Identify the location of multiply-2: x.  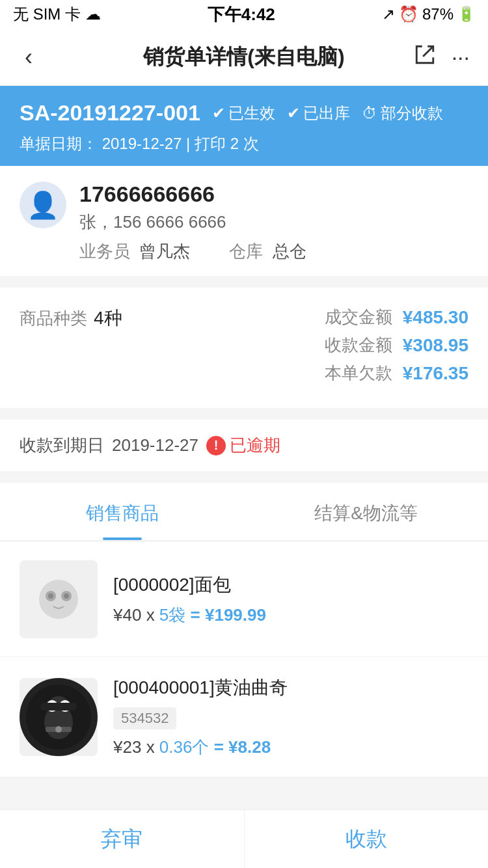
(153, 747).